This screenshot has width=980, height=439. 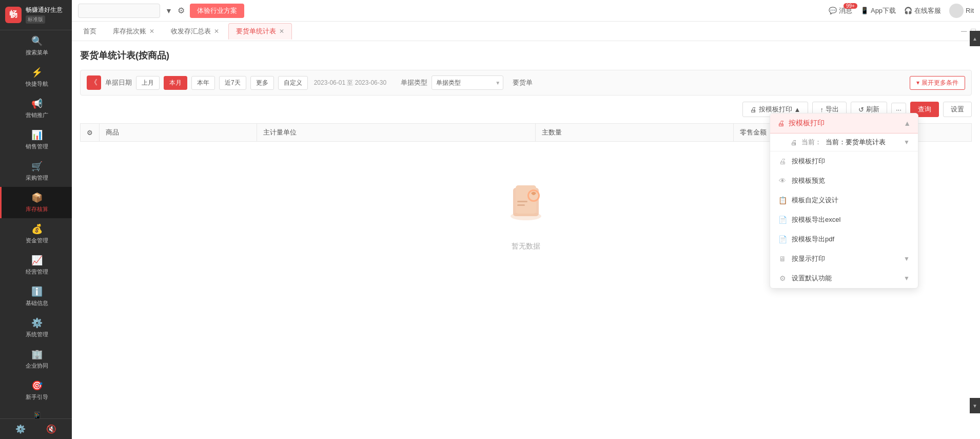 I want to click on header-search-input, so click(x=119, y=11).